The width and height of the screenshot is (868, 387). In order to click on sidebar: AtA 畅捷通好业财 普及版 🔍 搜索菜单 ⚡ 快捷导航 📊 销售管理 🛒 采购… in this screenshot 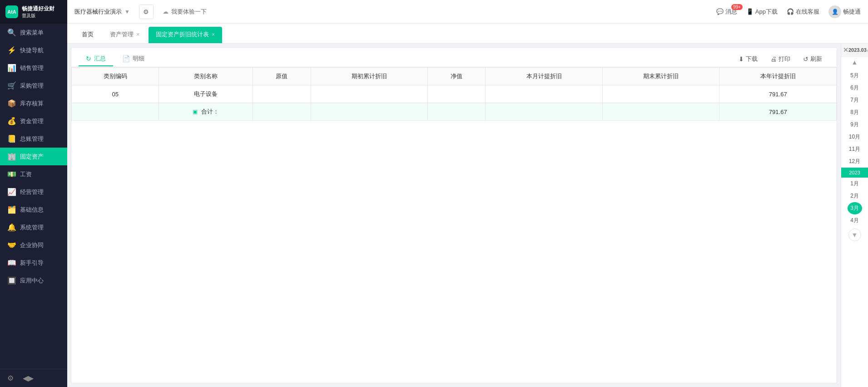, I will do `click(34, 194)`.